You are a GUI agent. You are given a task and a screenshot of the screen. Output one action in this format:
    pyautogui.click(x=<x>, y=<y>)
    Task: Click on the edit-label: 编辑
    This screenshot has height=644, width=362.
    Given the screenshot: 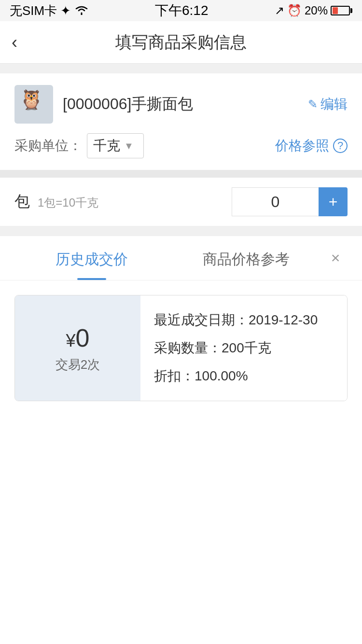 What is the action you would take?
    pyautogui.click(x=334, y=104)
    